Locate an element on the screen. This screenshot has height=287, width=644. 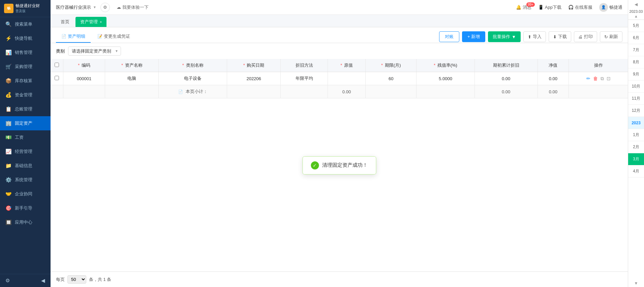
sidebar-item-search: 🔍 搜索菜单 is located at coordinates (25, 24).